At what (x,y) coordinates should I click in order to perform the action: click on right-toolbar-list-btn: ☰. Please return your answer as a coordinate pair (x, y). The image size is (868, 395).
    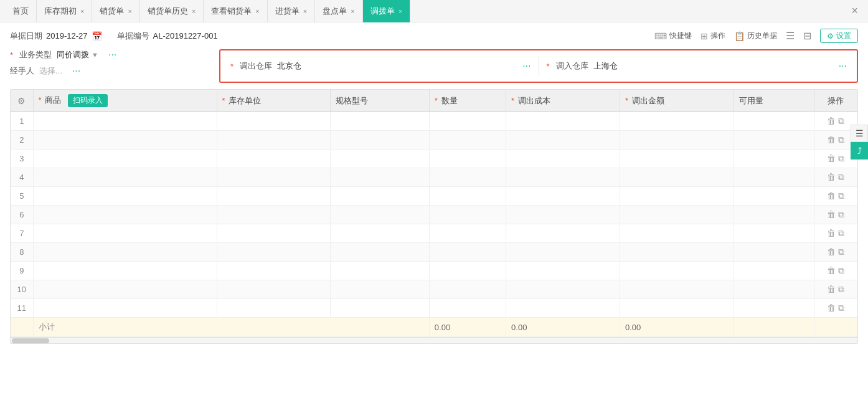
    Looking at the image, I should click on (859, 133).